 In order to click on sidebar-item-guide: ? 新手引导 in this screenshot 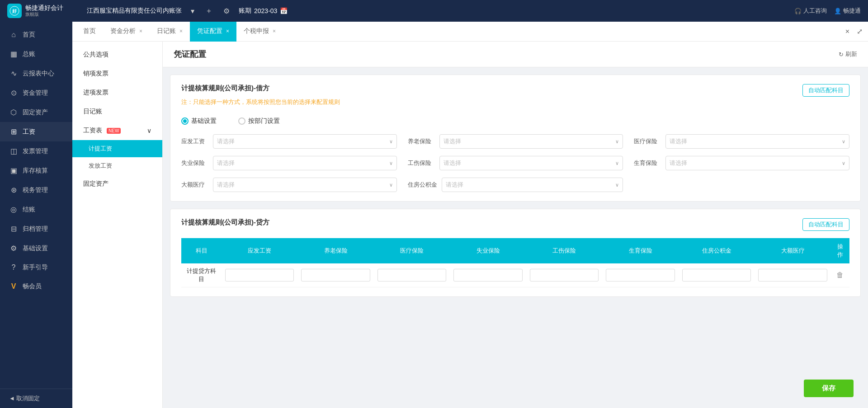, I will do `click(36, 267)`.